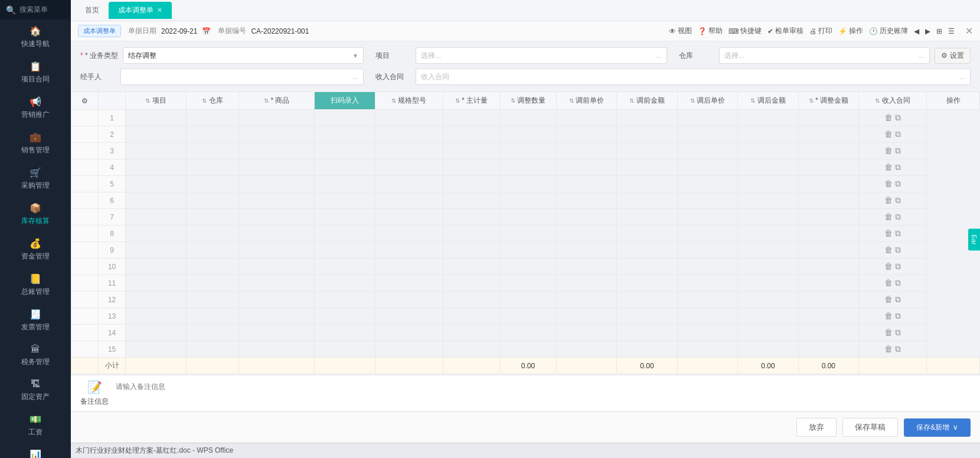 Image resolution: width=980 pixels, height=458 pixels. Describe the element at coordinates (974, 240) in the screenshot. I see `side-badge: Ear` at that location.